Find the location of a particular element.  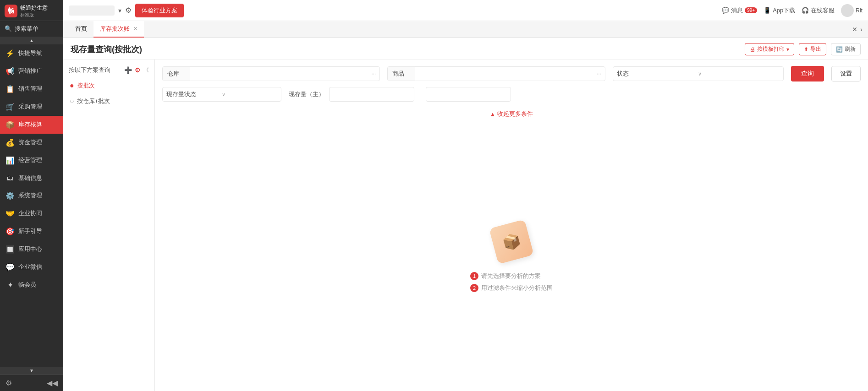

sidebar-item-inventory: 📦 库存核算 is located at coordinates (32, 125).